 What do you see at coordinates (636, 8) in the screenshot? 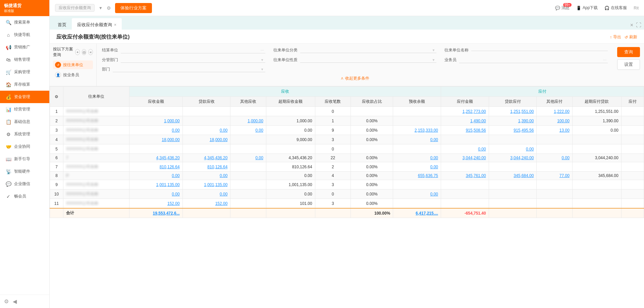
I see `user-info: Rit` at bounding box center [636, 8].